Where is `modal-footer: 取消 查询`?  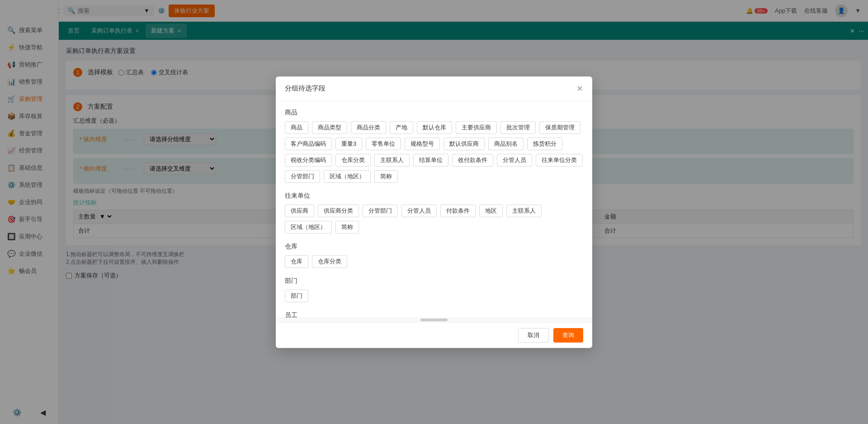 modal-footer: 取消 查询 is located at coordinates (434, 335).